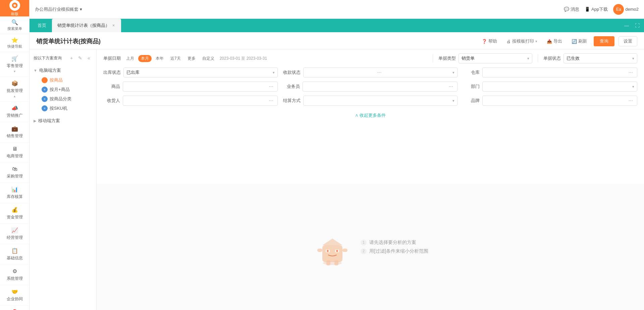  I want to click on outstatus-value: 已出库, so click(133, 72).